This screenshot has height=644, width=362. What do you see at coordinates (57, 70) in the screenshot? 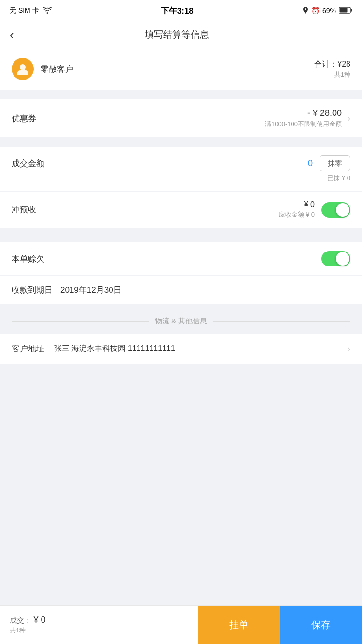
I see `customer-name: 零散客户` at bounding box center [57, 70].